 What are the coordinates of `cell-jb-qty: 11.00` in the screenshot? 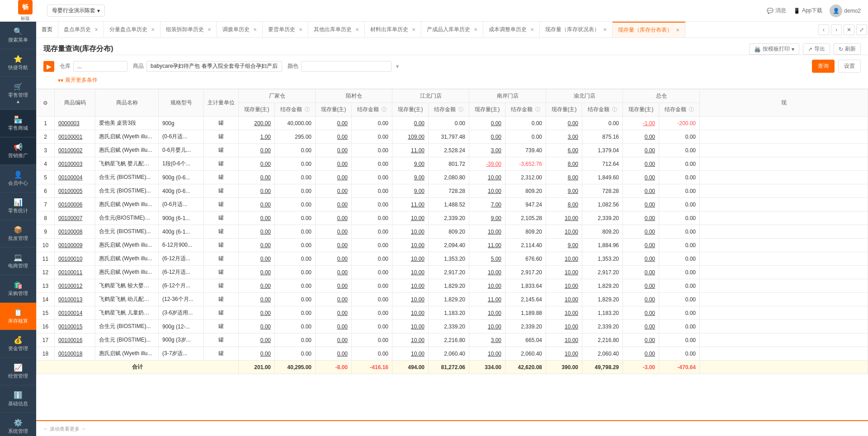 It's located at (410, 205).